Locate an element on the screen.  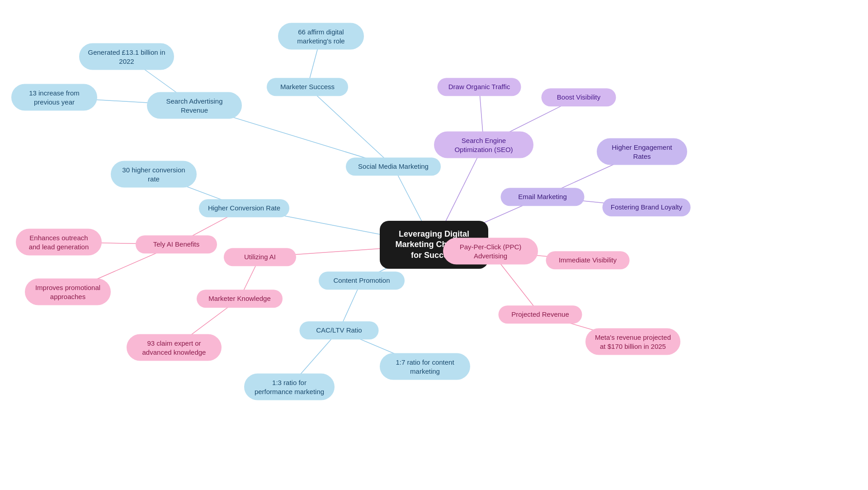
node-higher-engagement: Higher Engagement Rates is located at coordinates (642, 152).